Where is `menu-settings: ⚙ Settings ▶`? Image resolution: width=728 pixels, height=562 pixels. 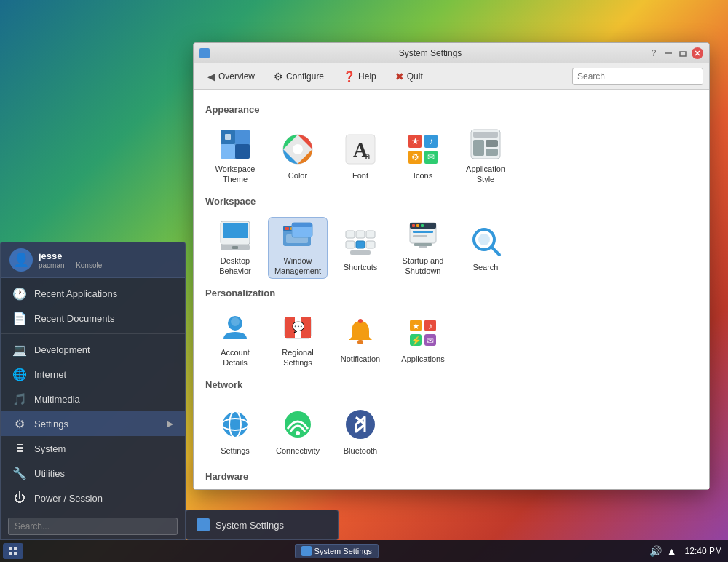 menu-settings: ⚙ Settings ▶ is located at coordinates (93, 424).